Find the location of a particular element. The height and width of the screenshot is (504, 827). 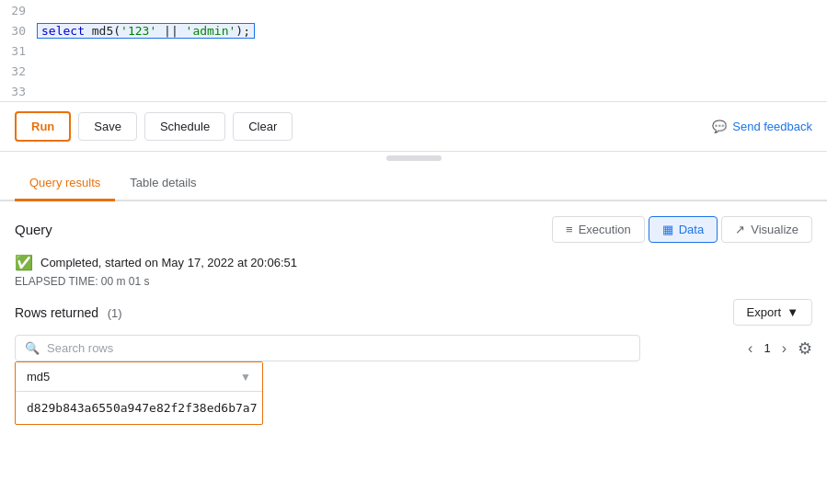

keyword: select is located at coordinates (63, 31).